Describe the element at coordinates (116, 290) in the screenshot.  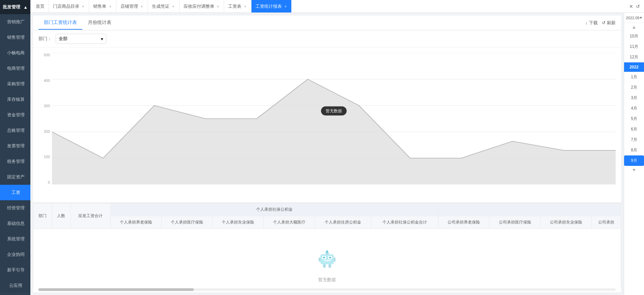
I see `table-scrollbar-thumb` at that location.